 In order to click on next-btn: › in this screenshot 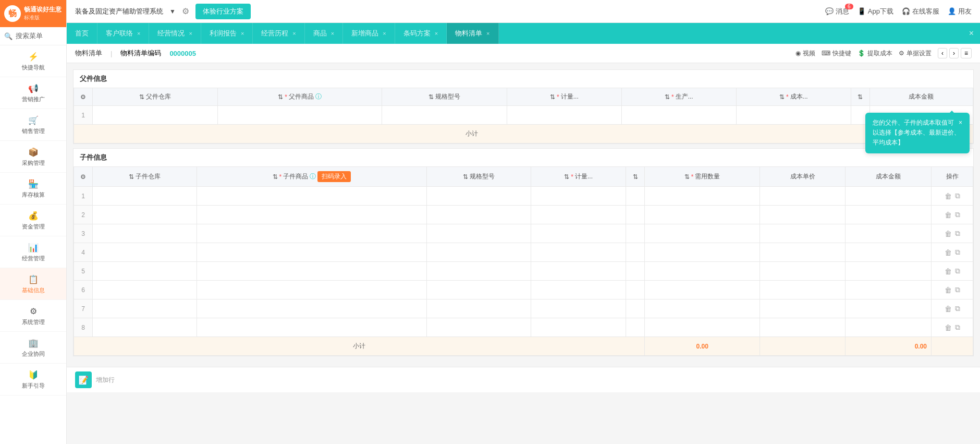, I will do `click(954, 53)`.